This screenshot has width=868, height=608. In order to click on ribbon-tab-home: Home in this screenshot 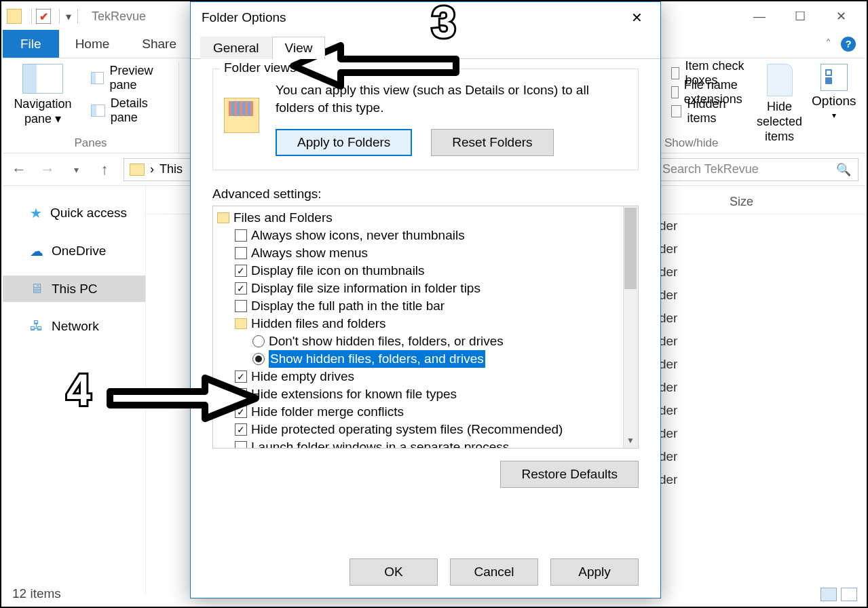, I will do `click(92, 43)`.